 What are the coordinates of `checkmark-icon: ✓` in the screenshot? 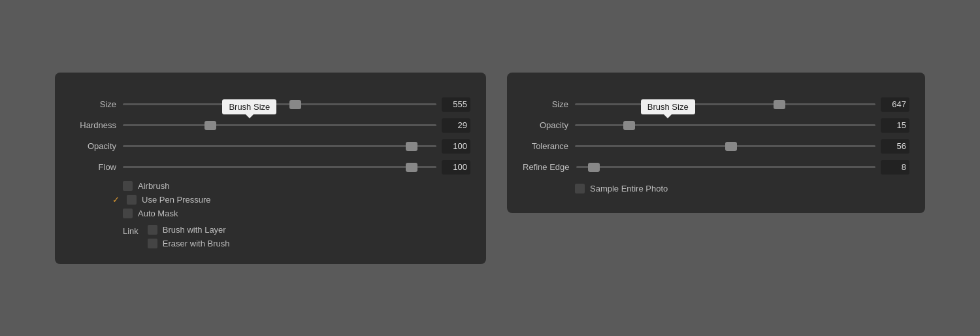 It's located at (118, 200).